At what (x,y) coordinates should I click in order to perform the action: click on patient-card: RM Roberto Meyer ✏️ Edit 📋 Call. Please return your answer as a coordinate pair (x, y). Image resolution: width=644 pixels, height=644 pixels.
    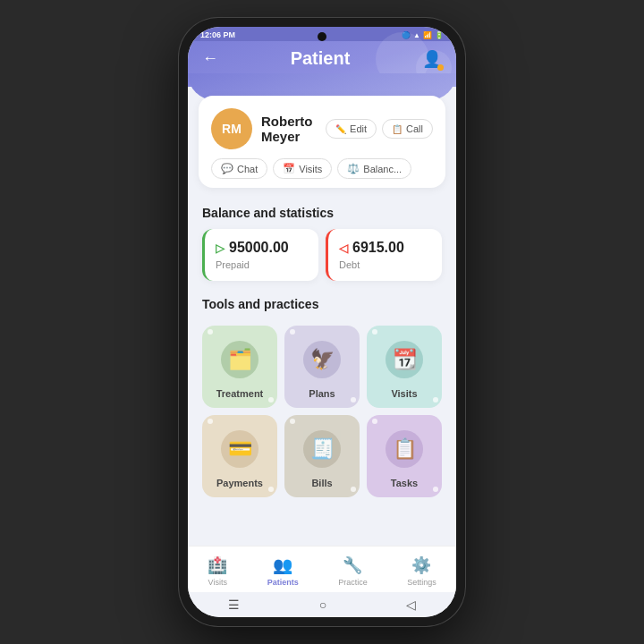
    Looking at the image, I should click on (322, 141).